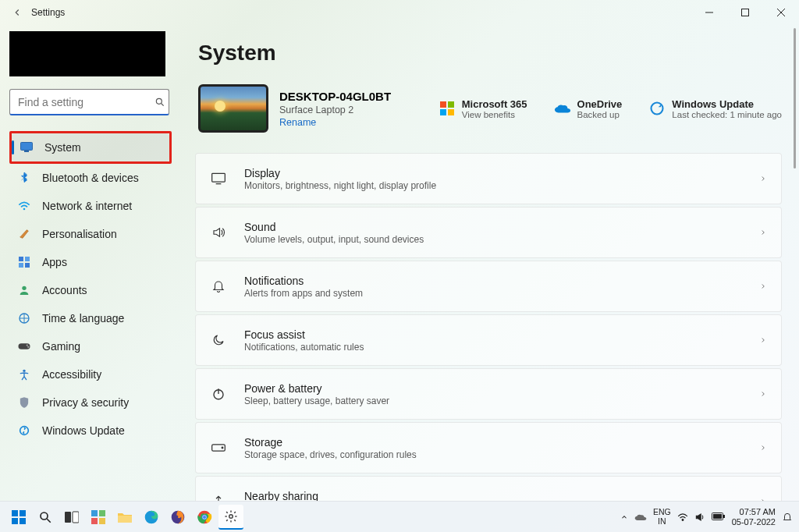 The width and height of the screenshot is (799, 532). I want to click on bluetooth-icon, so click(24, 178).